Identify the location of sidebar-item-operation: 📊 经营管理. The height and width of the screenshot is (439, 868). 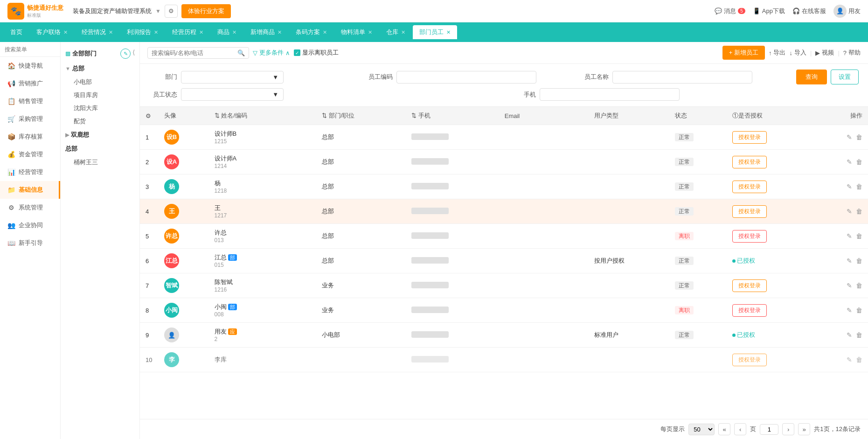
(30, 172).